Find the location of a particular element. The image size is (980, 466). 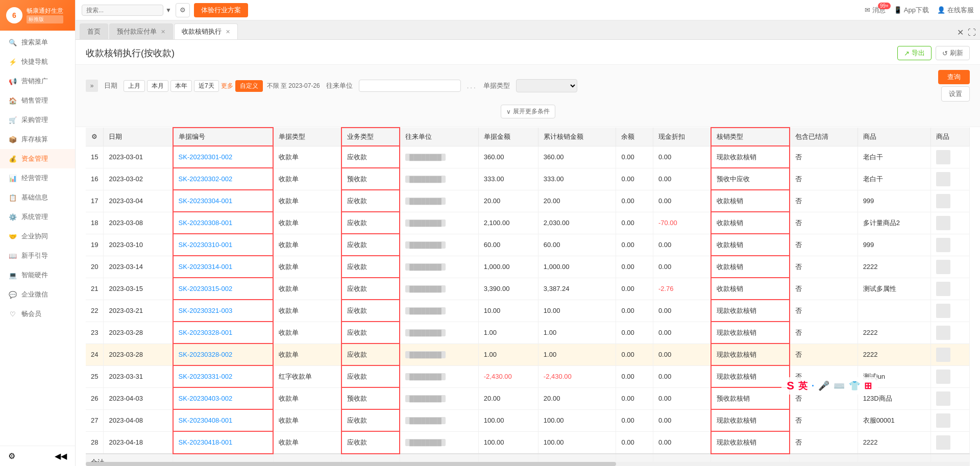

cell-date: 2023-03-01 is located at coordinates (138, 157).